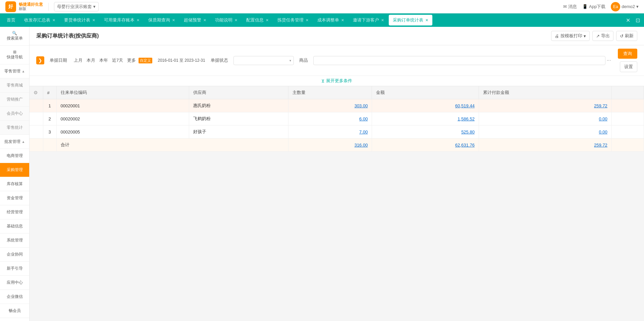 Image resolution: width=644 pixels, height=321 pixels. Describe the element at coordinates (15, 114) in the screenshot. I see `sidebar-item-member: 会员中心` at that location.